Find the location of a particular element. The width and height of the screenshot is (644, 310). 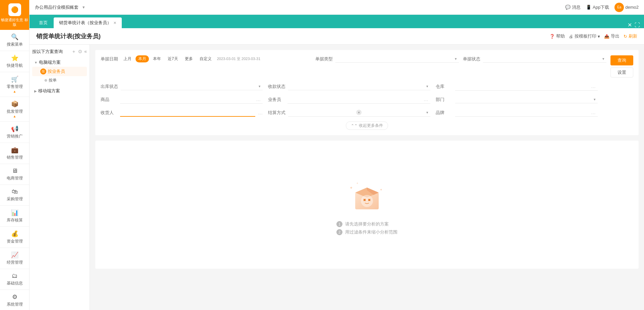

print-btn: 🖨 按模板打印 ▾ is located at coordinates (584, 36).